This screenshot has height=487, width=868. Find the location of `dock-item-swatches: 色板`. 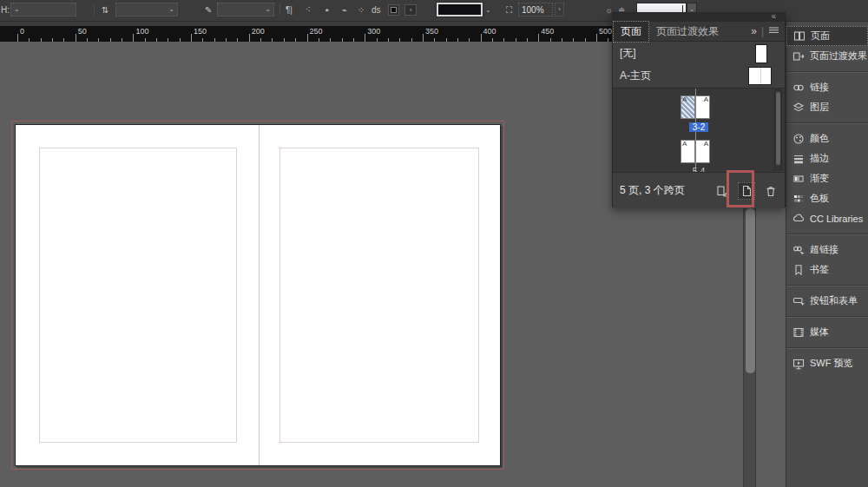

dock-item-swatches: 色板 is located at coordinates (827, 198).